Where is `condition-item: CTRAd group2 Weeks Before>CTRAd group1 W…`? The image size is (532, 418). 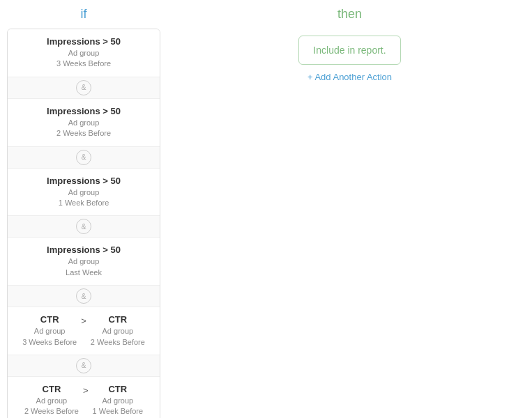
condition-item: CTRAd group2 Weeks Before>CTRAd group1 W… is located at coordinates (84, 397).